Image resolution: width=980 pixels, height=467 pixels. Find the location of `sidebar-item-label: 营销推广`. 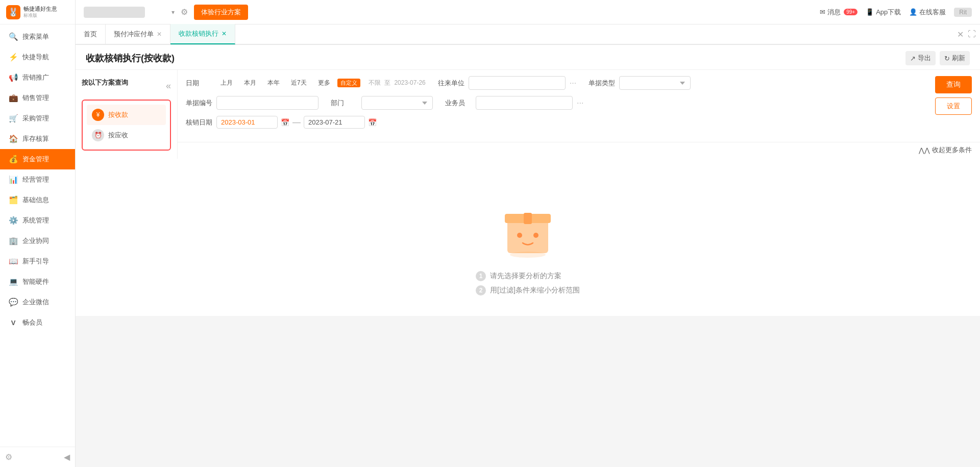

sidebar-item-label: 营销推广 is located at coordinates (36, 78).